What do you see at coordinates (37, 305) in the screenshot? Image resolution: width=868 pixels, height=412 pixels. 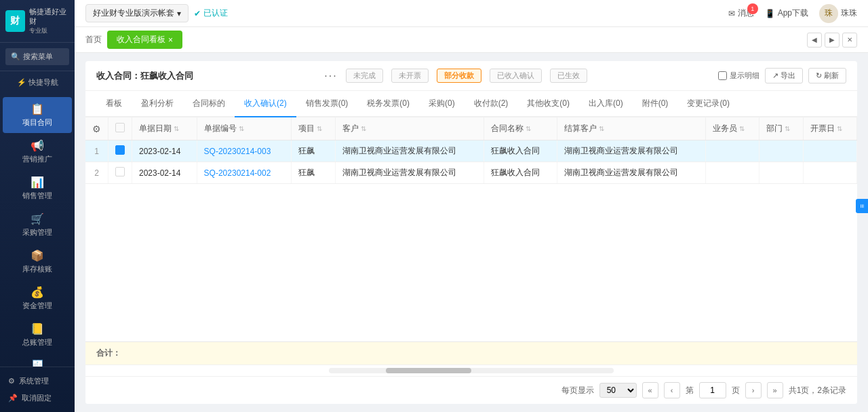 I see `sidebar-item-label-funds: 资金管理` at bounding box center [37, 305].